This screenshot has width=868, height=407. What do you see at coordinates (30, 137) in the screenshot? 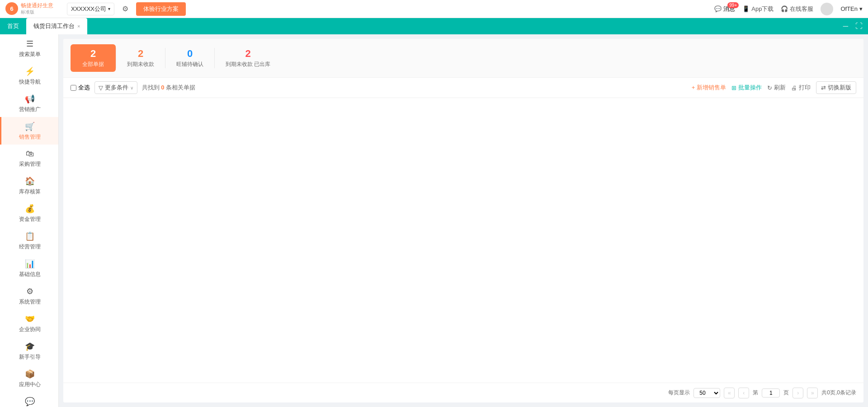
I see `sidebar-item-label: 销售管理` at bounding box center [30, 137].